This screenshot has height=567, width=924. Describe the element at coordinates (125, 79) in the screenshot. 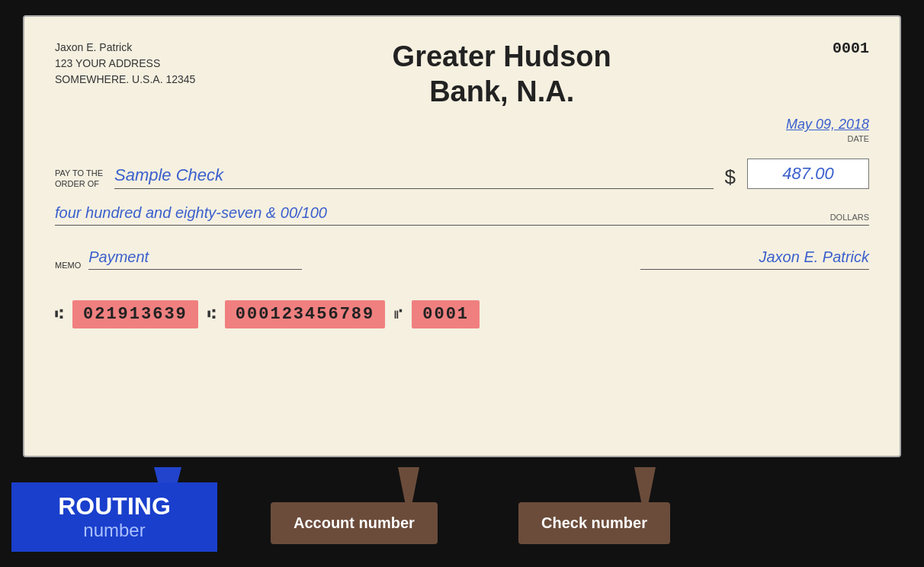

I see `address-line2: SOMEWHERE. U.S.A. 12345` at that location.